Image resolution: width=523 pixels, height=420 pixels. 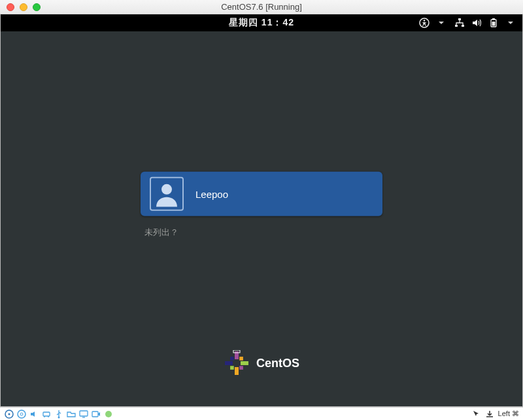 What do you see at coordinates (467, 23) in the screenshot?
I see `gnome-status-area` at bounding box center [467, 23].